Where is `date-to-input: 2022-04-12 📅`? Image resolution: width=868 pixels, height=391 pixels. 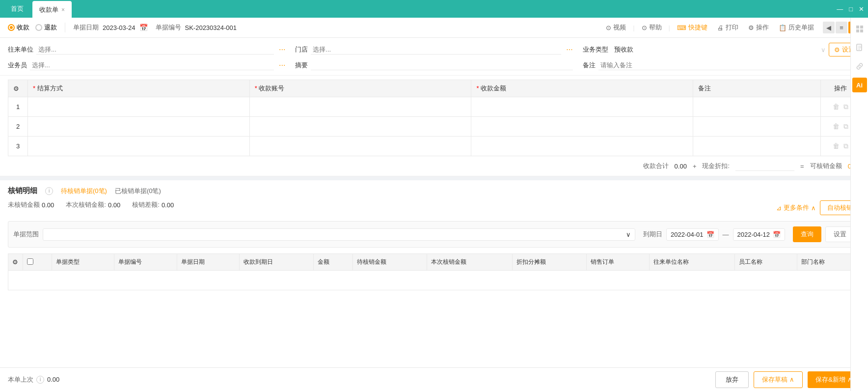 date-to-input: 2022-04-12 📅 is located at coordinates (759, 235).